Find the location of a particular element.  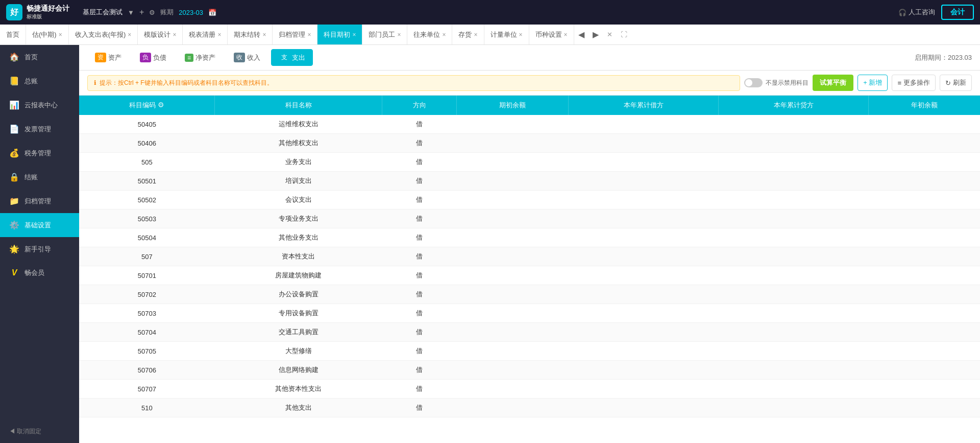

tab-close-subject-init: × is located at coordinates (354, 35).